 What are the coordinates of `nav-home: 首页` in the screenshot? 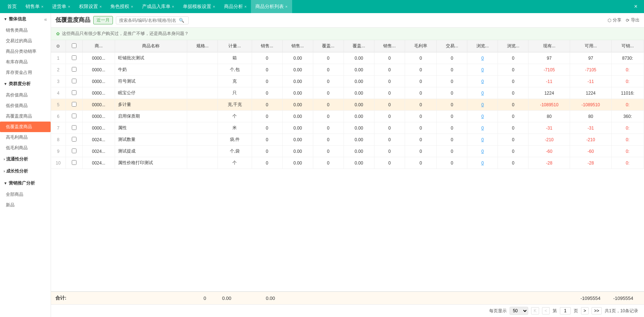 It's located at (12, 7).